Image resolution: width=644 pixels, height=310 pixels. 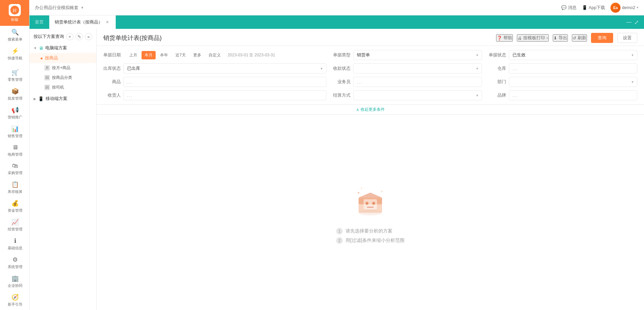 What do you see at coordinates (15, 110) in the screenshot?
I see `marketing-icon: 📢` at bounding box center [15, 110].